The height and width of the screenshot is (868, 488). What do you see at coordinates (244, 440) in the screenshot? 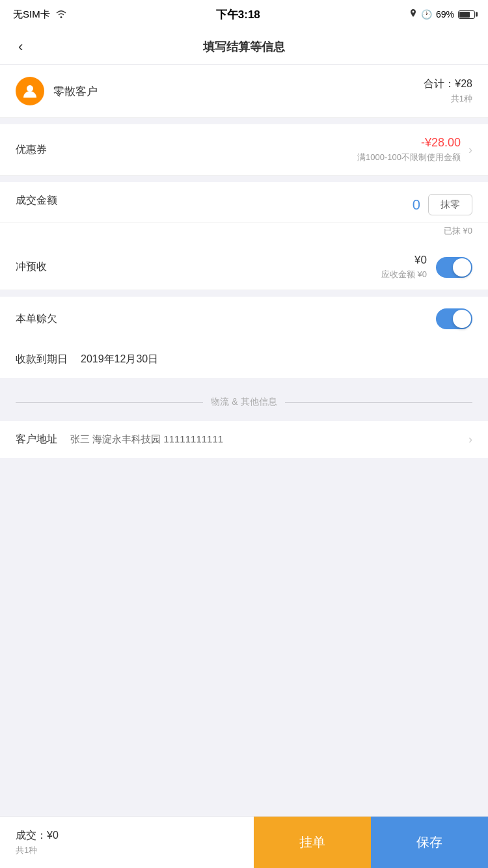
I see `address-row: 客户地址 张三 海淀永丰科技园 11111111111 ›` at bounding box center [244, 440].